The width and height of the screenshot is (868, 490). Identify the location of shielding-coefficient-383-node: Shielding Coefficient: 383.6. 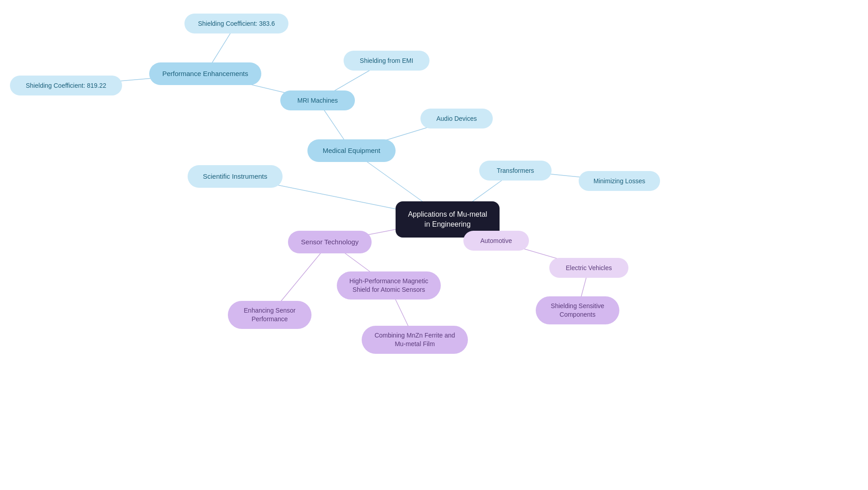
(236, 24).